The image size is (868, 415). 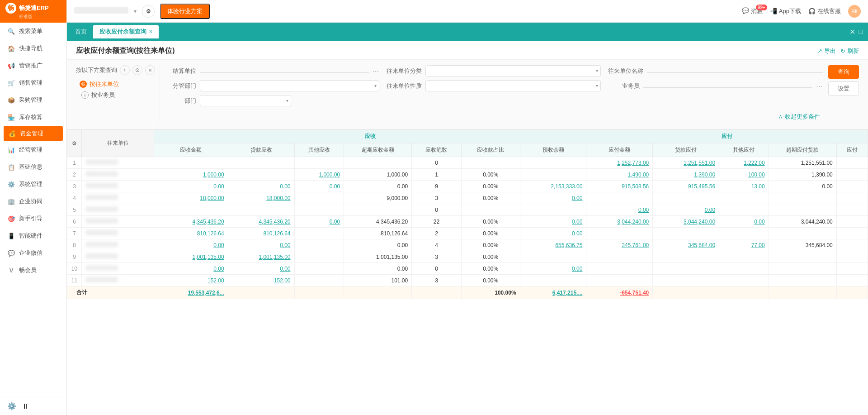 What do you see at coordinates (81, 32) in the screenshot?
I see `tab-home: 首页` at bounding box center [81, 32].